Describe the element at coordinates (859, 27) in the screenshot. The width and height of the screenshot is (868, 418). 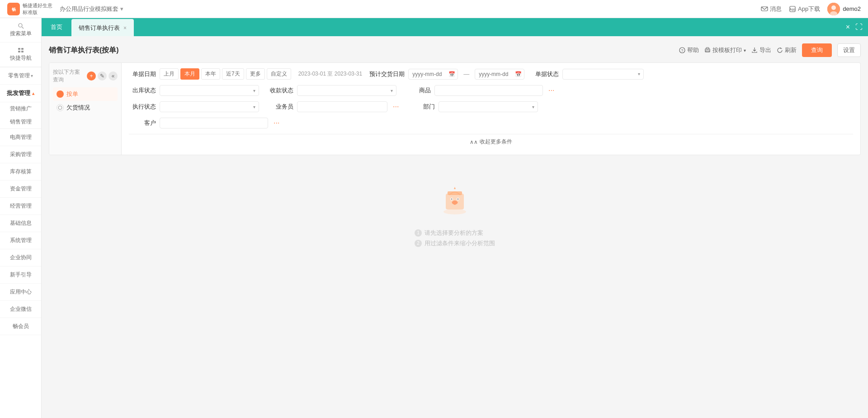
I see `window-expand-button: ⛶` at that location.